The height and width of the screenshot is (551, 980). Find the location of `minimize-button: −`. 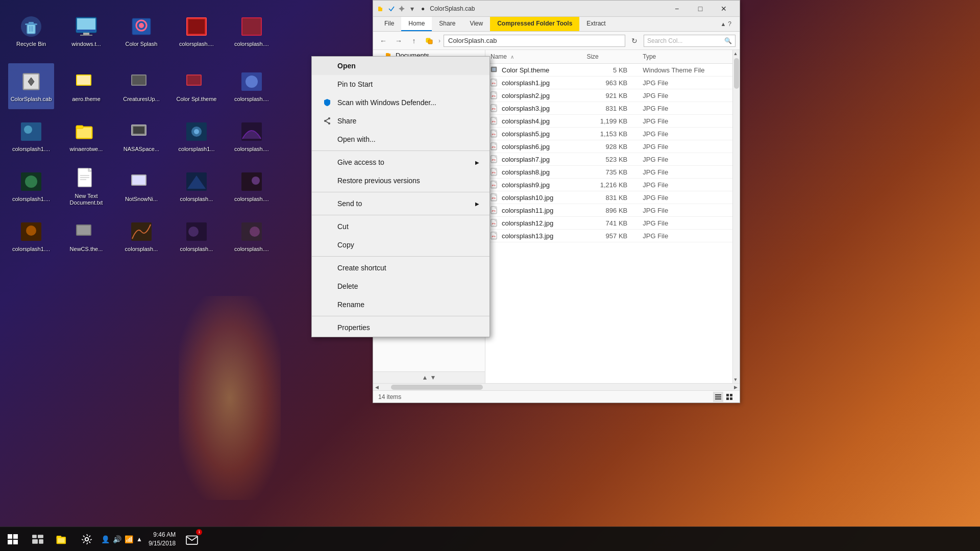

minimize-button: − is located at coordinates (677, 9).